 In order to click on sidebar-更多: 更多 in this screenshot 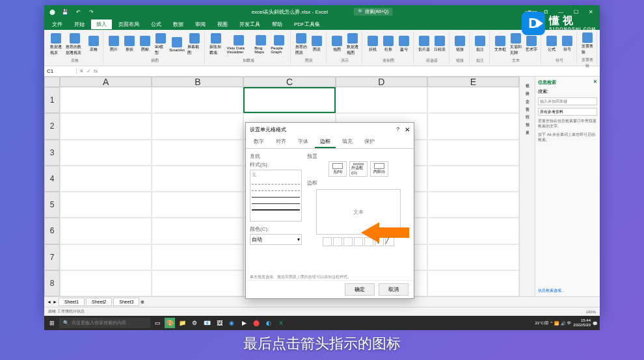, I will do `click(527, 127)`.